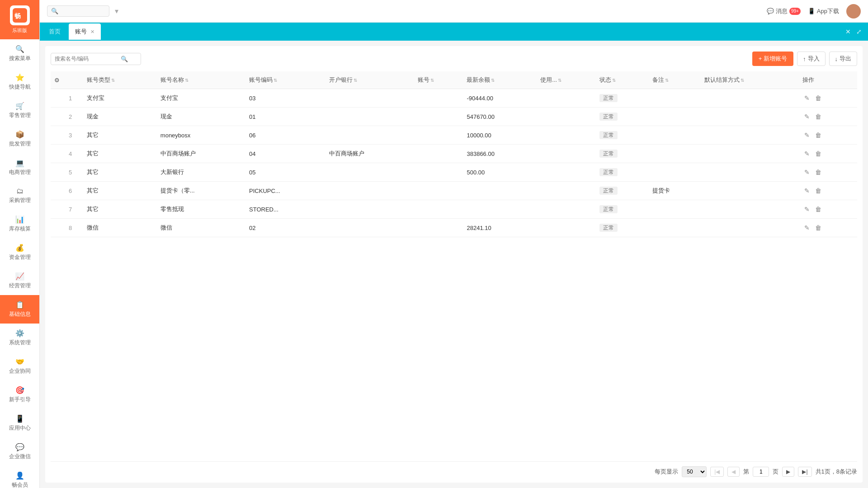 The width and height of the screenshot is (868, 488). I want to click on page-size-select: 50 100 200, so click(694, 472).